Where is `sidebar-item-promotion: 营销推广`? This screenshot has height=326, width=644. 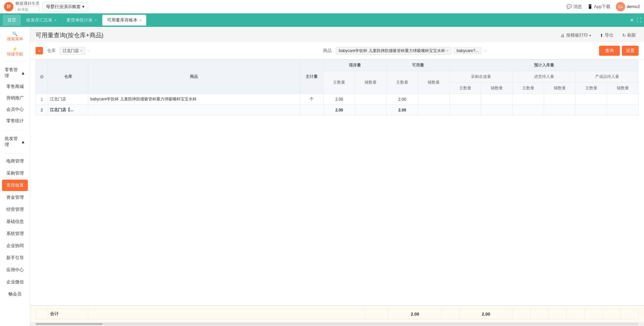 sidebar-item-promotion: 营销推广 is located at coordinates (15, 98).